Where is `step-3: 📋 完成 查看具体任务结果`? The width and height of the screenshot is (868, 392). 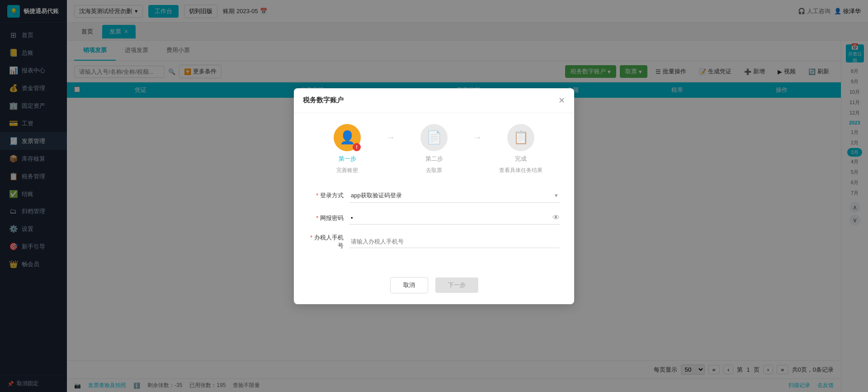
step-3: 📋 完成 查看具体任务结果 is located at coordinates (521, 149).